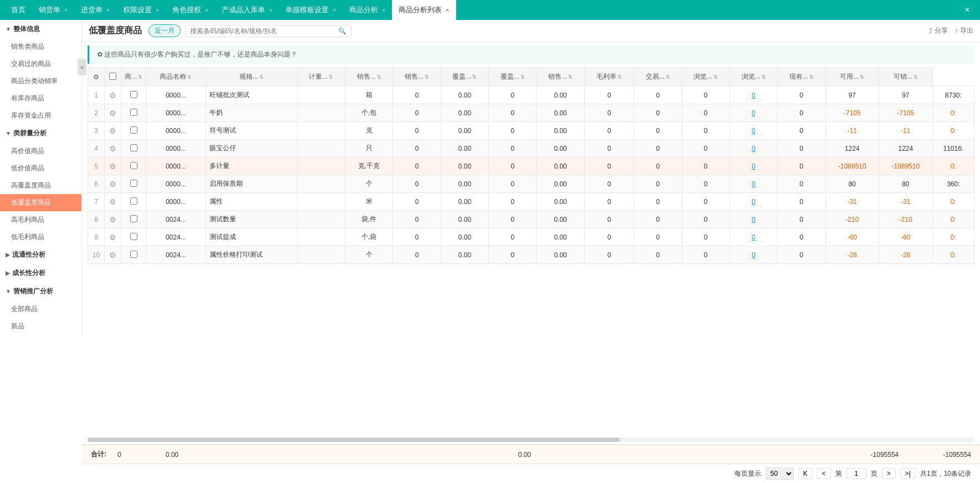  I want to click on col-coverage2: 覆盖...⇅, so click(513, 77).